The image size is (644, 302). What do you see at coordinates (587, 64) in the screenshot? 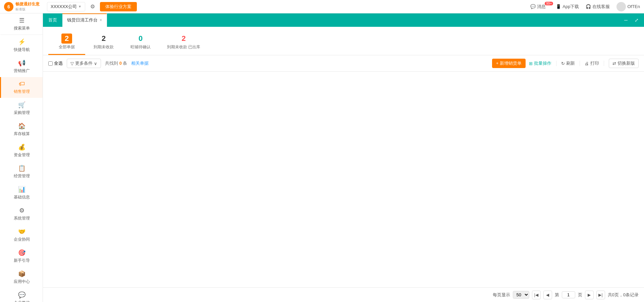
I see `print-icon: 🖨` at bounding box center [587, 64].